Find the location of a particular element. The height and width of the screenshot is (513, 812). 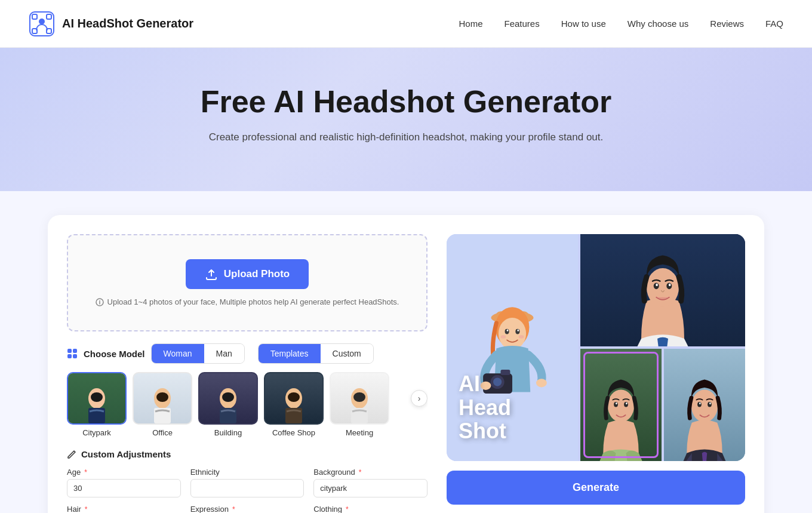

custom-toggle: Custom is located at coordinates (347, 354).